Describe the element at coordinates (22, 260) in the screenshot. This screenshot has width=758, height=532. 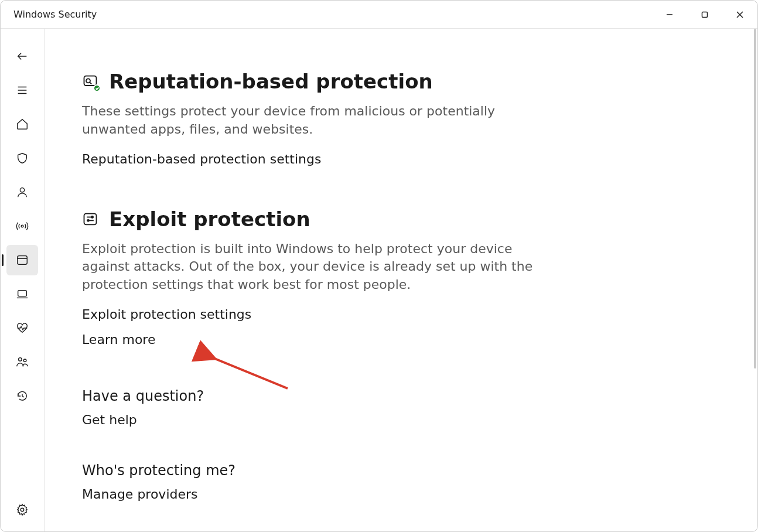
I see `app-window-icon` at that location.